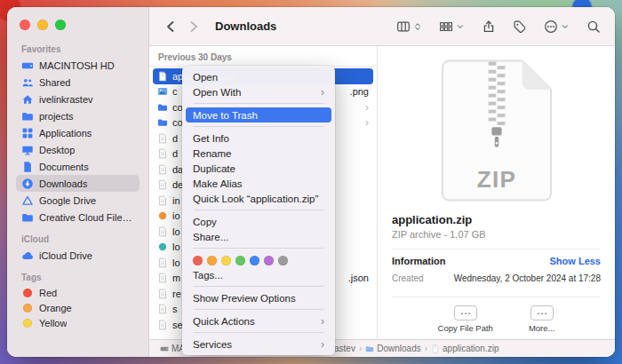  What do you see at coordinates (409, 27) in the screenshot?
I see `view-style-button` at bounding box center [409, 27].